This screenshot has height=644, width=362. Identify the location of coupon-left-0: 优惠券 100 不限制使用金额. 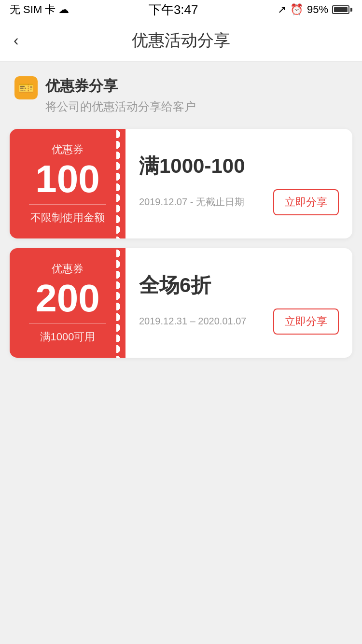
(68, 183).